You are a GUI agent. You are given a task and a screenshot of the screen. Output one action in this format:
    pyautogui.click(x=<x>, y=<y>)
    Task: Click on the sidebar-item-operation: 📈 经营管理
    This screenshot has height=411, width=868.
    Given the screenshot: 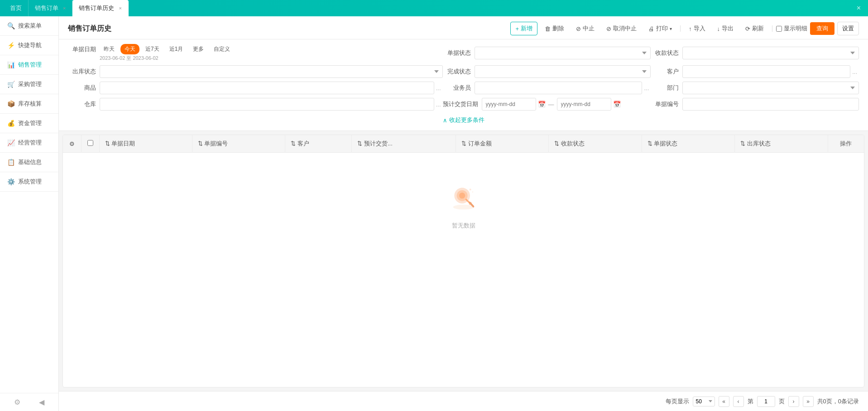 What is the action you would take?
    pyautogui.click(x=29, y=143)
    